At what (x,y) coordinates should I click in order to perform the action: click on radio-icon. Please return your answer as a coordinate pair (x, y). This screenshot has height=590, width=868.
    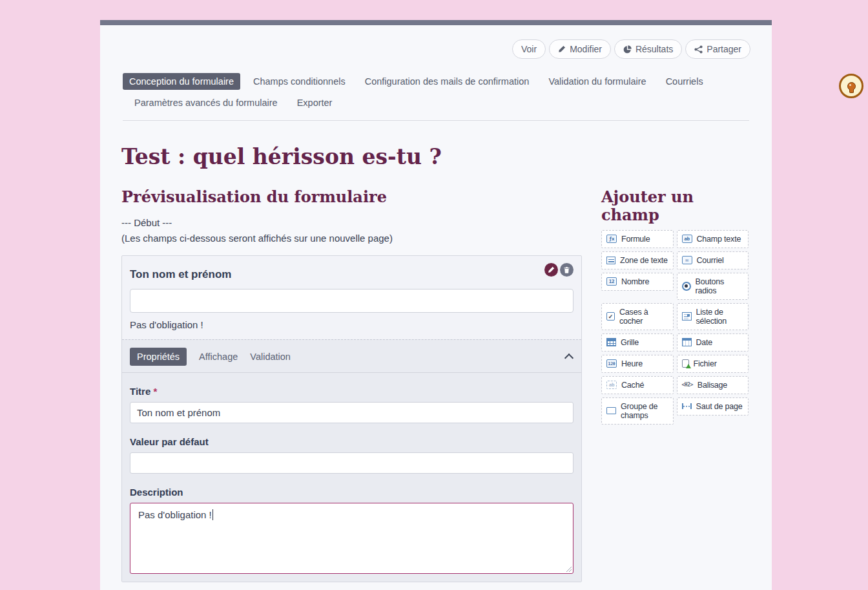
    Looking at the image, I should click on (687, 286).